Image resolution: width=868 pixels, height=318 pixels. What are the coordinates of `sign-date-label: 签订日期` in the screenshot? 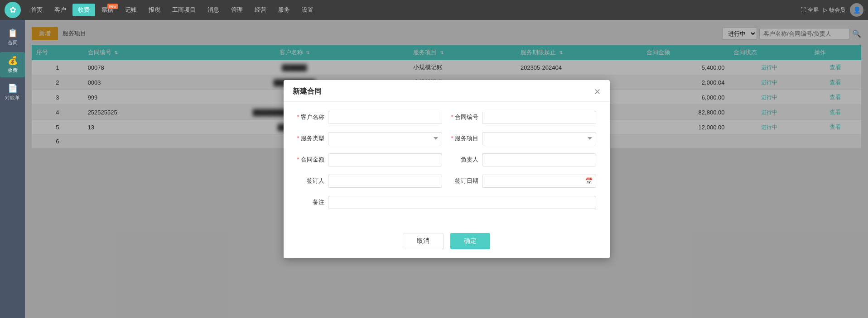 It's located at (465, 181).